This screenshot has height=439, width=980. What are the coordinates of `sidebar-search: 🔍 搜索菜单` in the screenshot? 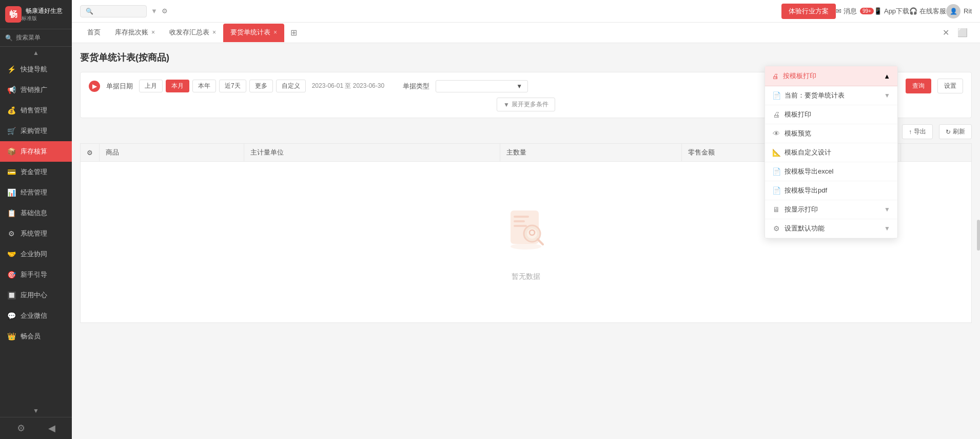 It's located at (36, 38).